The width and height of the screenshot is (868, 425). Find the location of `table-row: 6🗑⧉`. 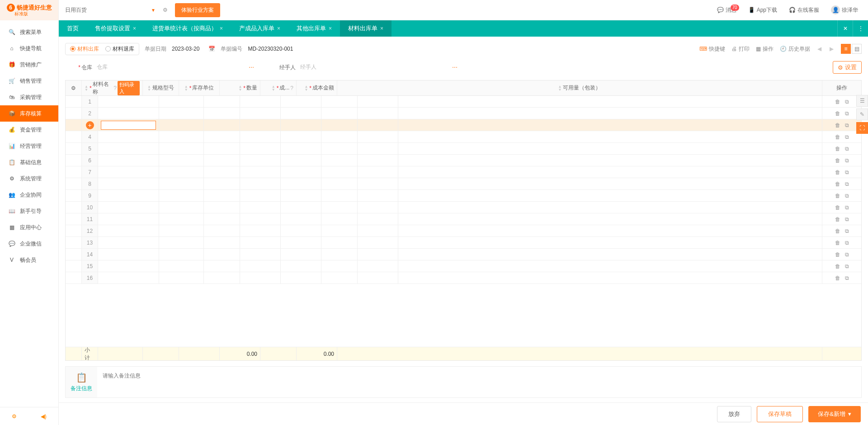

table-row: 6🗑⧉ is located at coordinates (463, 161).